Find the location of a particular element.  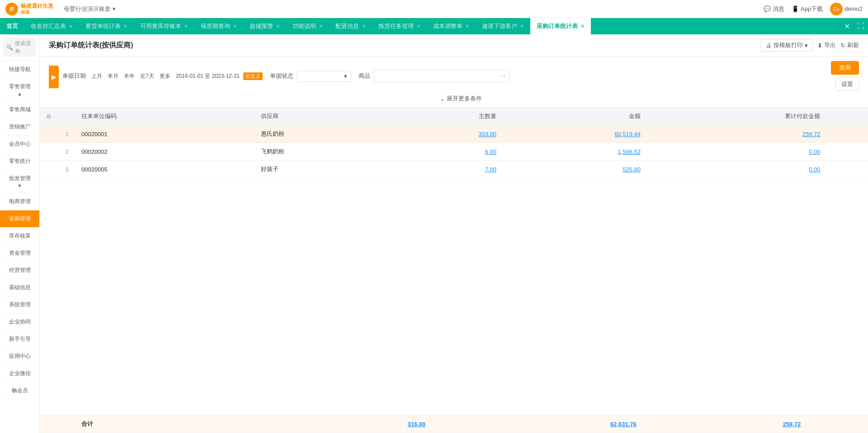

tab-available-stock: 可用量库存账本 ✕ is located at coordinates (164, 26).